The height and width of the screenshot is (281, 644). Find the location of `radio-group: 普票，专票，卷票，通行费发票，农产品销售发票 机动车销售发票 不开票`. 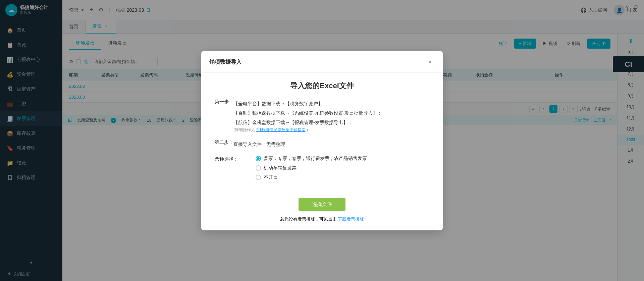

radio-group: 普票，专票，卷票，通行费发票，农产品销售发票 机动车销售发票 不开票 is located at coordinates (334, 168).